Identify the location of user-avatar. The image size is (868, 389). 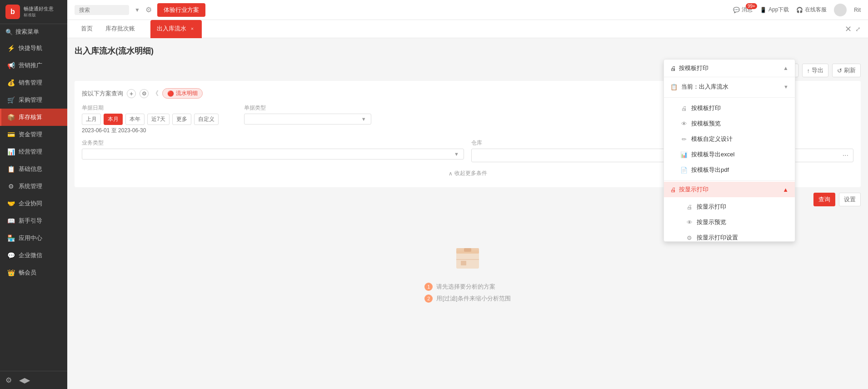
(840, 10).